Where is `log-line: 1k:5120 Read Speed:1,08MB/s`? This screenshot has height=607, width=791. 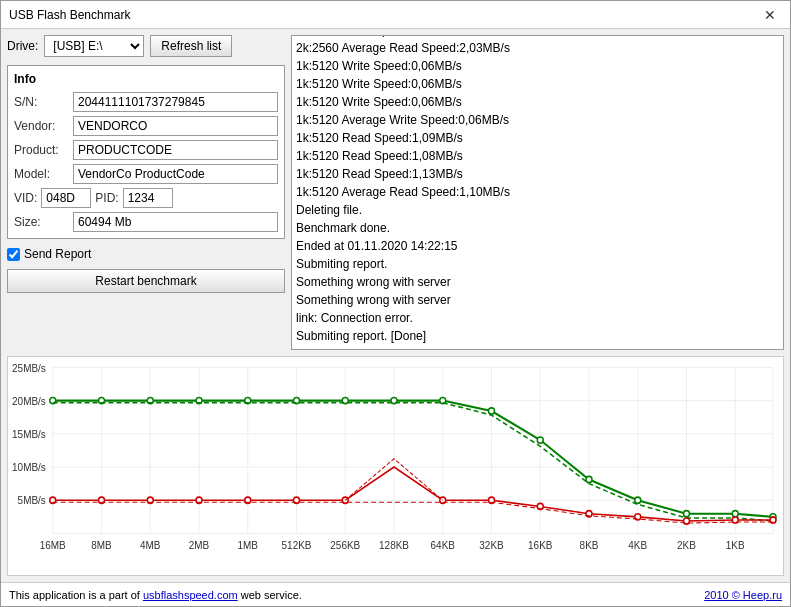
log-line: 1k:5120 Read Speed:1,08MB/s is located at coordinates (538, 156).